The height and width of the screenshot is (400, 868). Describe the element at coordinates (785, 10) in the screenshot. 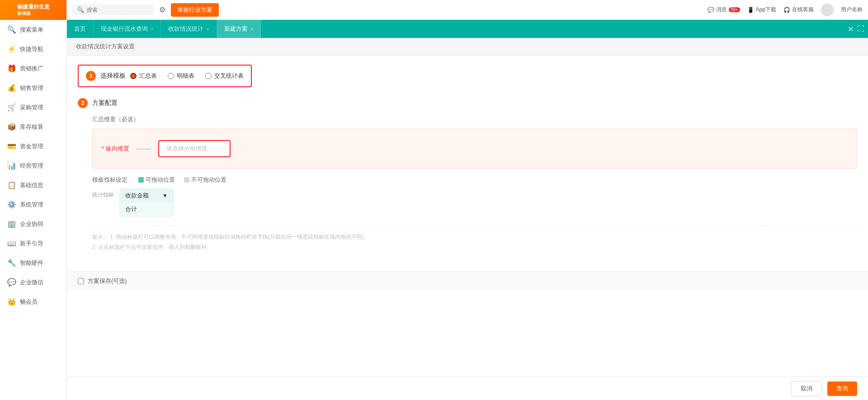

I see `topbar-right: 💬 消息 99+ 📱 App下载 🎧 在线客服 用户名称` at that location.